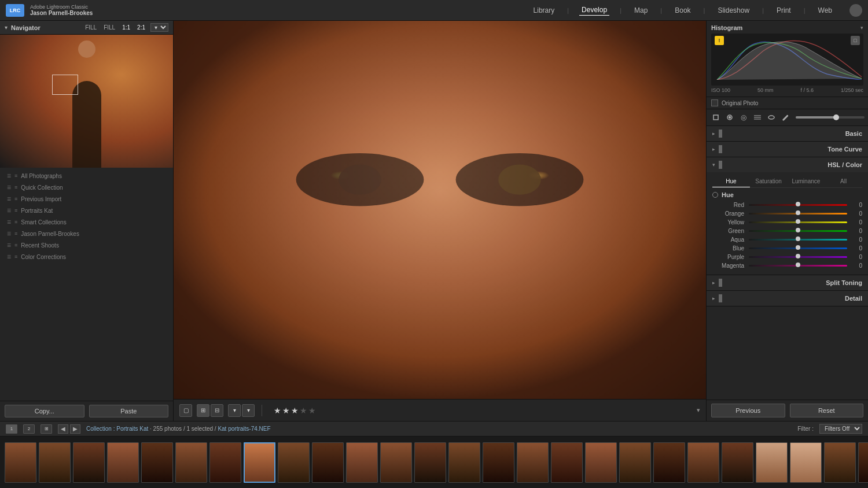 The height and width of the screenshot is (488, 868). I want to click on tone-adjustment-slider, so click(830, 117).